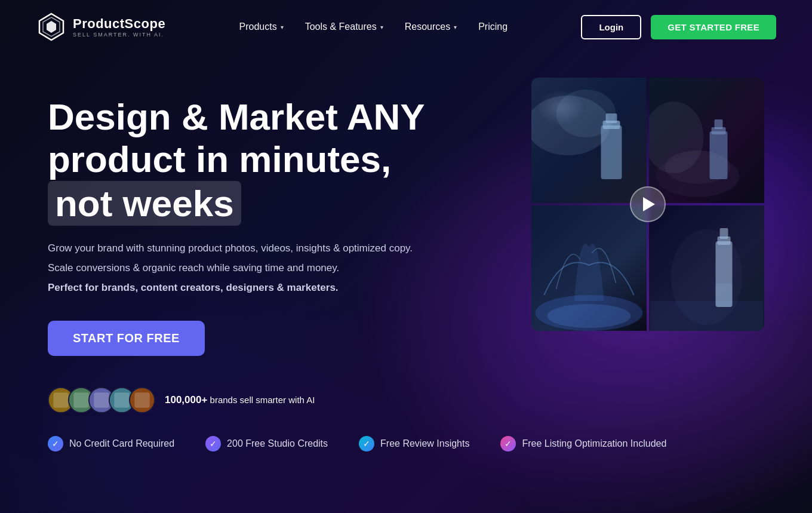 Image resolution: width=812 pixels, height=513 pixels. I want to click on avatar-stack, so click(102, 400).